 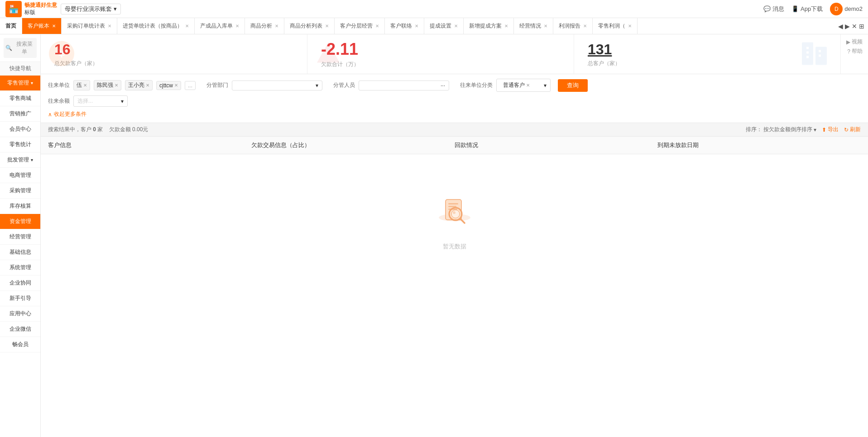 I want to click on tab-operations: 经营情况 ✕, so click(x=533, y=26).